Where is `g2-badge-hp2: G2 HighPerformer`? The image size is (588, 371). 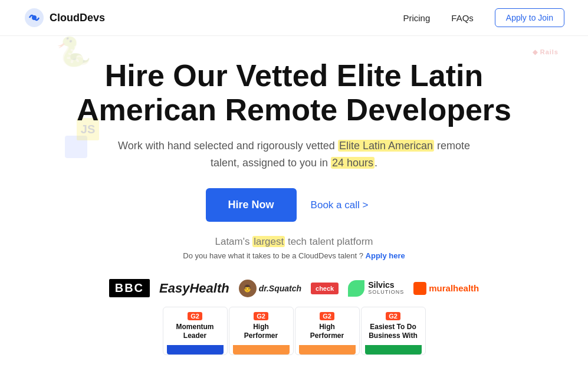 g2-badge-hp2: G2 HighPerformer is located at coordinates (327, 331).